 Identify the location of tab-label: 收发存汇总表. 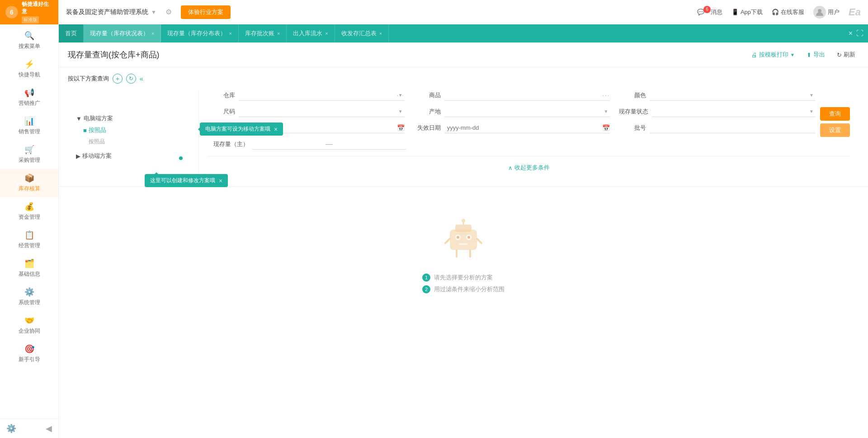
(359, 33).